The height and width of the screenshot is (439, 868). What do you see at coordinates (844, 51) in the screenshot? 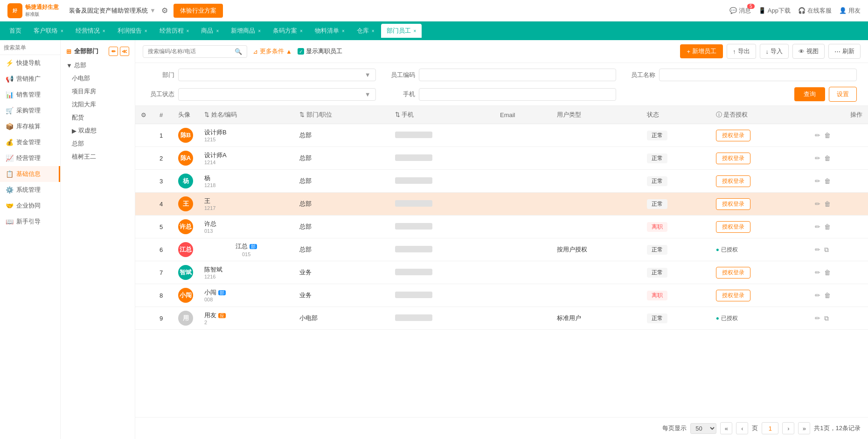
I see `refresh-button: ⋯ 刷新` at bounding box center [844, 51].